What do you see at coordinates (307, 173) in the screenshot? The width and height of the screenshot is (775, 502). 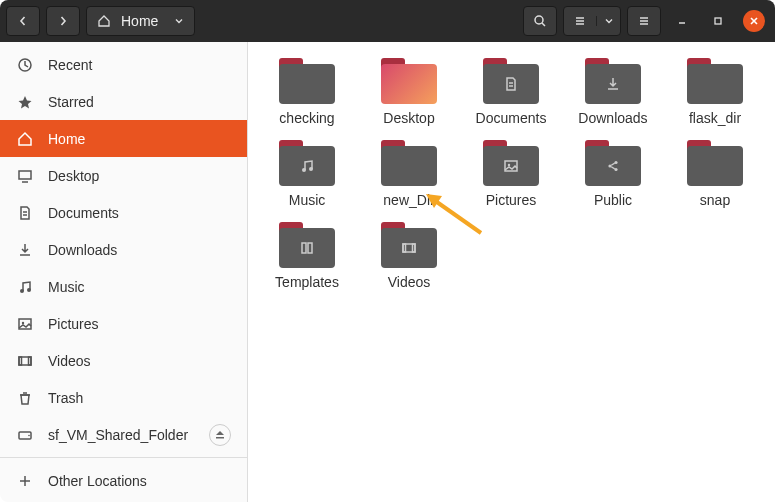 I see `folder-music: Music` at bounding box center [307, 173].